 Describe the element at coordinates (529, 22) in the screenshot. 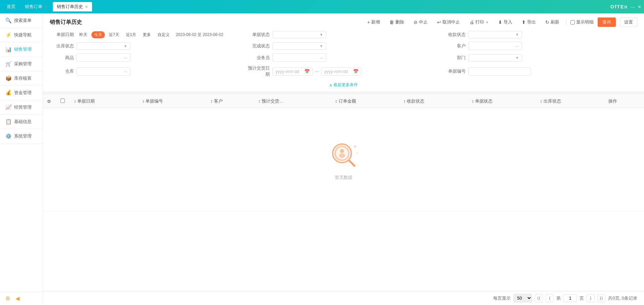

I see `export-button: ⬆ 导出` at that location.